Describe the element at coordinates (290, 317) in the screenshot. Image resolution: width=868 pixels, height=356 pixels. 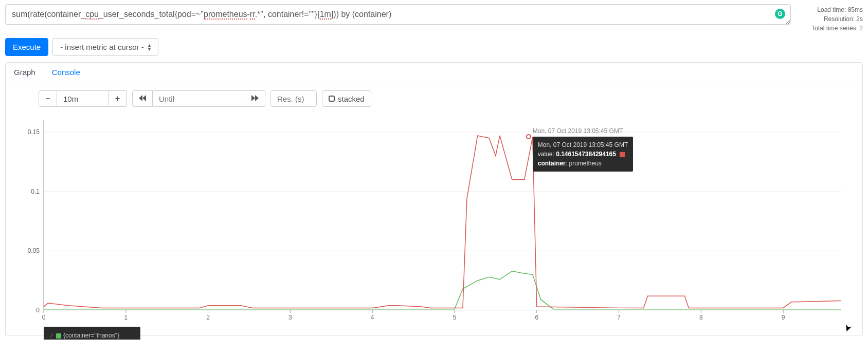
I see `svg-text: 3` at that location.